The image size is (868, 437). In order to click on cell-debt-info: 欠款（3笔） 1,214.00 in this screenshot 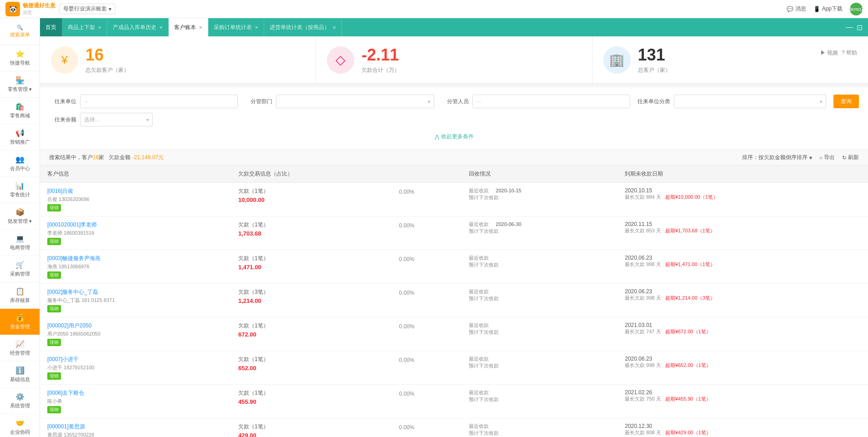, I will do `click(311, 301)`.